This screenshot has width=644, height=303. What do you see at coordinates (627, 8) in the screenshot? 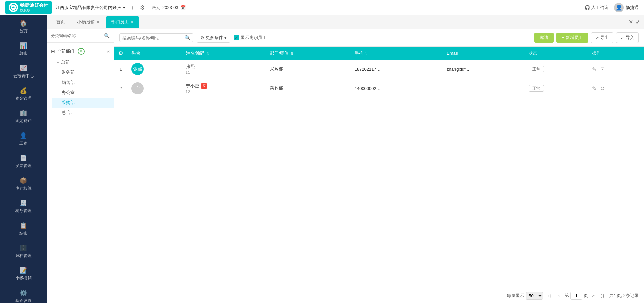
I see `user-area: 👤 畅捷通` at bounding box center [627, 8].